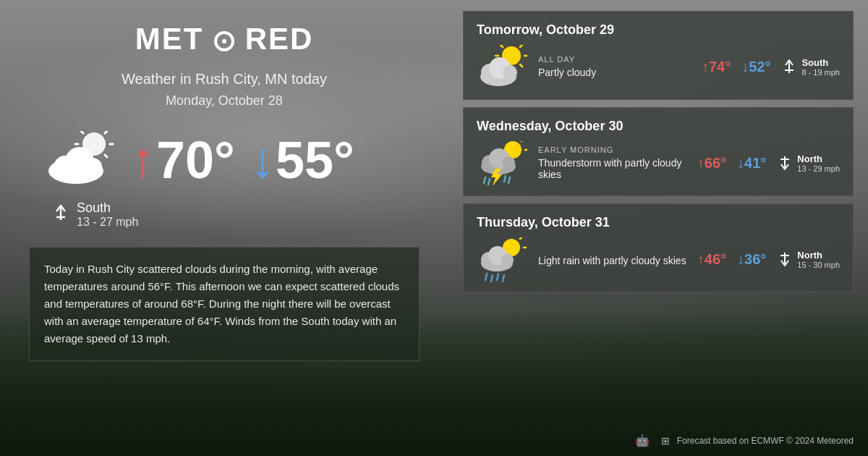 Image resolution: width=868 pixels, height=456 pixels. What do you see at coordinates (224, 80) in the screenshot?
I see `location-title: Weather in Rush City, MN today` at bounding box center [224, 80].